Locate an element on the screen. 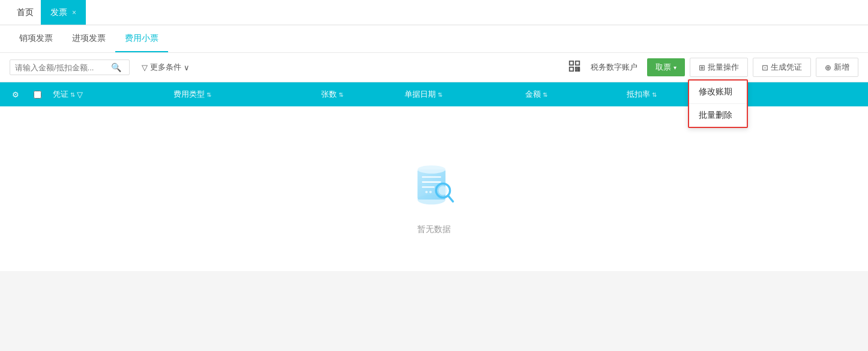  sub-nav-item-sales: 销项发票 is located at coordinates (36, 38).